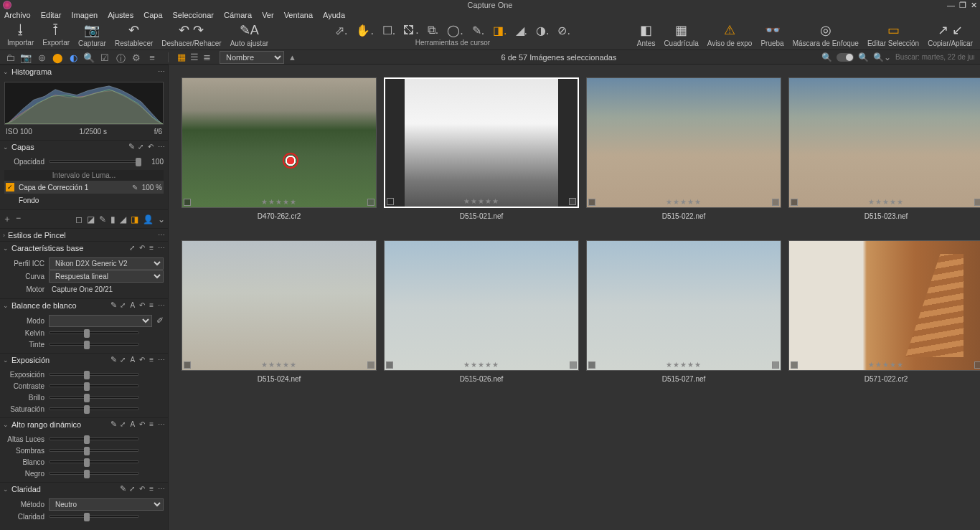 This screenshot has height=530, width=980. Describe the element at coordinates (84, 71) in the screenshot. I see `histogram-panel-header: ⌄ Histograma ⋯` at that location.